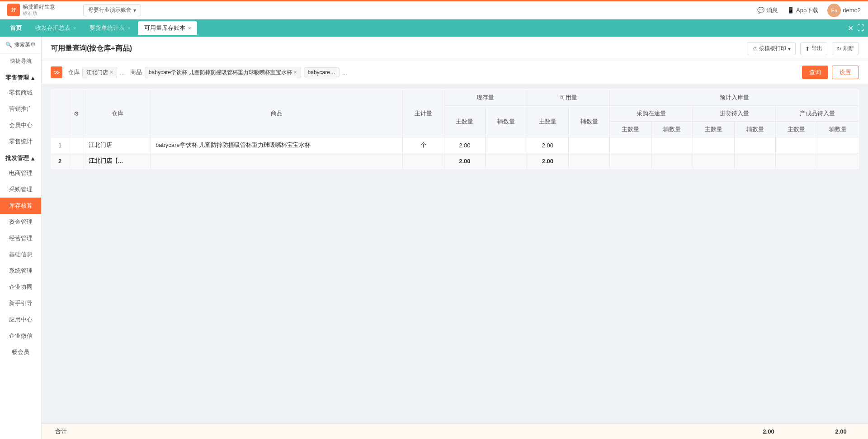  What do you see at coordinates (631, 146) in the screenshot?
I see `row1-purchase-main` at bounding box center [631, 146].